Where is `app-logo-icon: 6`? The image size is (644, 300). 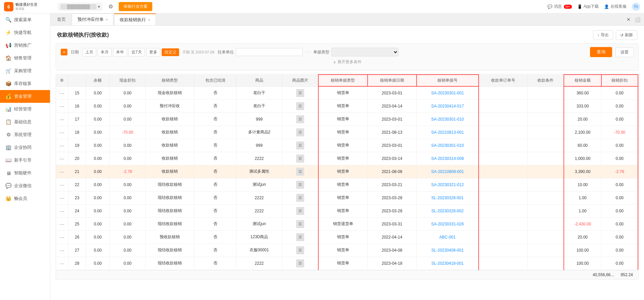
app-logo-icon: 6 is located at coordinates (9, 7).